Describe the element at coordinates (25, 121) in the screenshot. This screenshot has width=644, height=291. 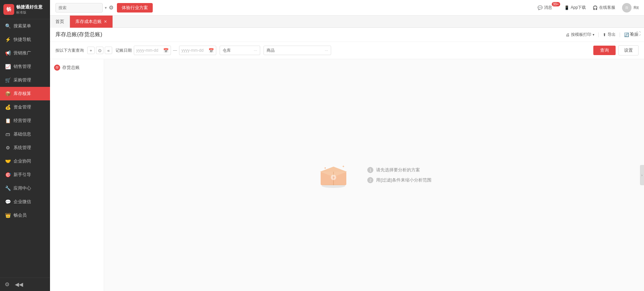
I see `sidebar-item-operations: 📋 经营管理` at that location.